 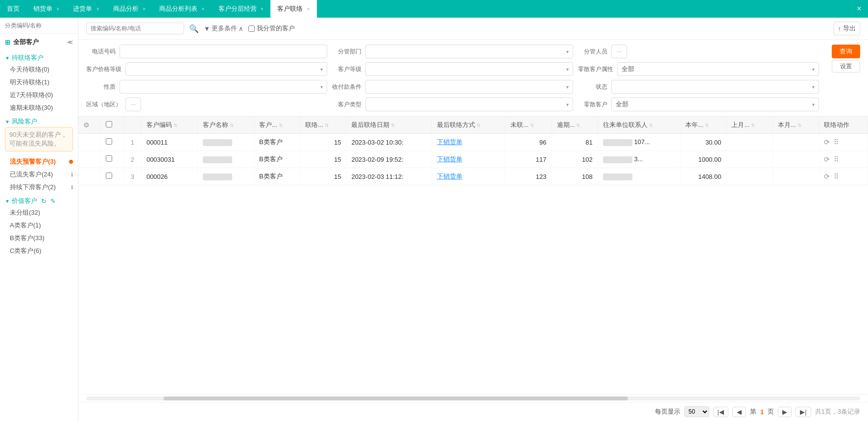 What do you see at coordinates (182, 9) in the screenshot?
I see `tab-analysis-list: 商品分析列表 ×` at bounding box center [182, 9].